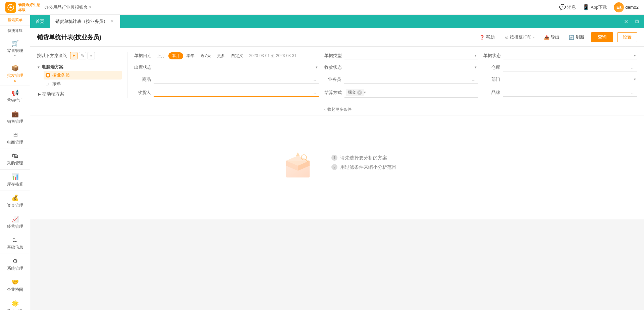  What do you see at coordinates (237, 56) in the screenshot?
I see `date-tab-custom: 自定义` at bounding box center [237, 56].